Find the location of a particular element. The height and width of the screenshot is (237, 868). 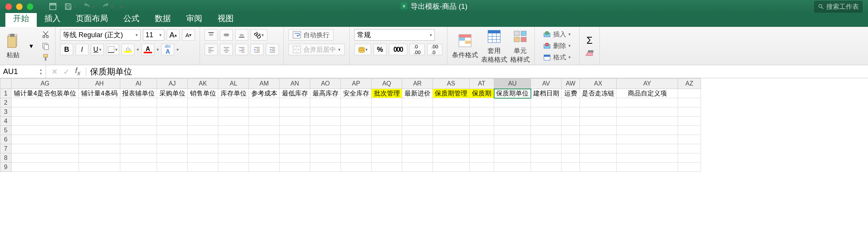

column-header-AI: AI is located at coordinates (139, 84).